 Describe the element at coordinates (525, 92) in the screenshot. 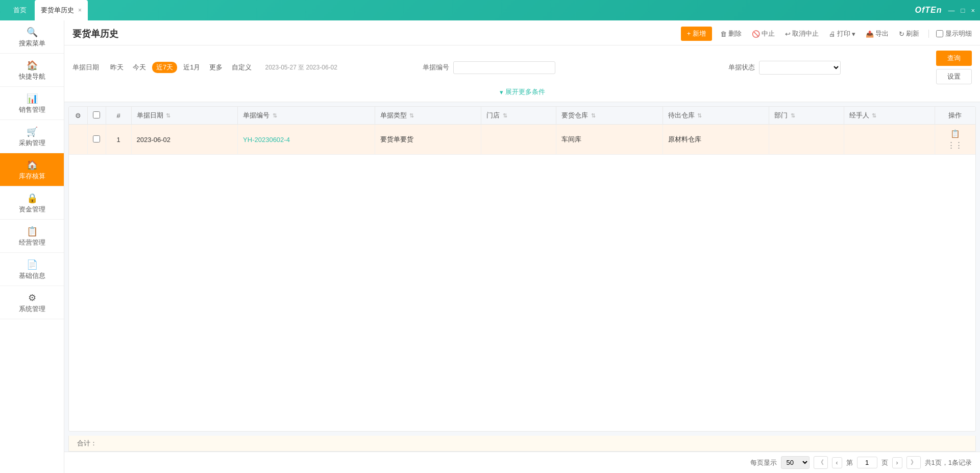

I see `expand-more-label: 展开更多条件` at that location.